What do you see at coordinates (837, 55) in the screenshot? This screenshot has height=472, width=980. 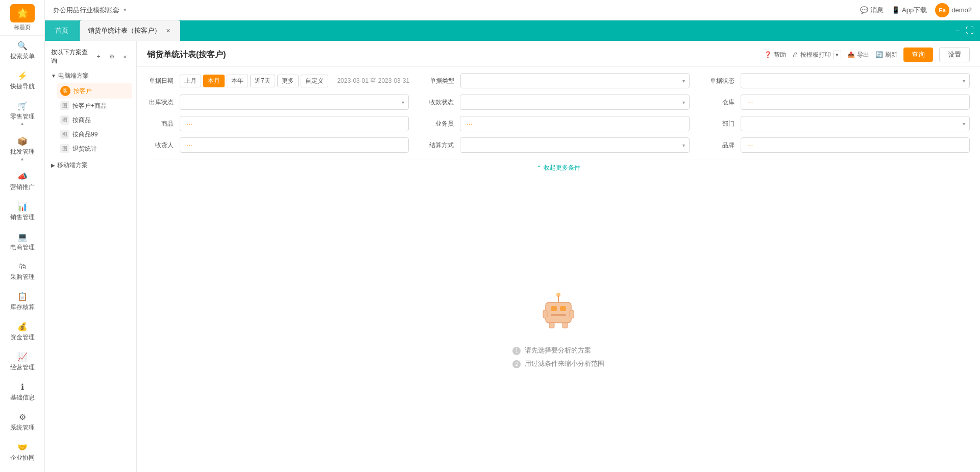 I see `template-print-dropdown-arrow: ▾` at bounding box center [837, 55].